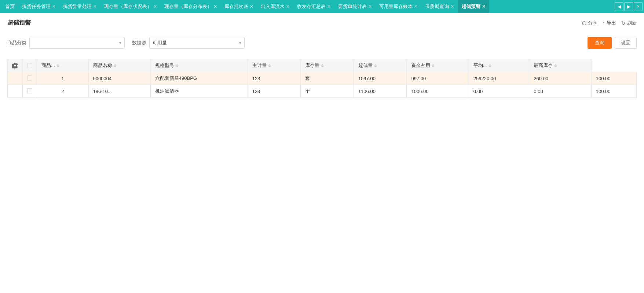 Image resolution: width=644 pixels, height=293 pixels. I want to click on row-capital: 259220.00, so click(499, 78).